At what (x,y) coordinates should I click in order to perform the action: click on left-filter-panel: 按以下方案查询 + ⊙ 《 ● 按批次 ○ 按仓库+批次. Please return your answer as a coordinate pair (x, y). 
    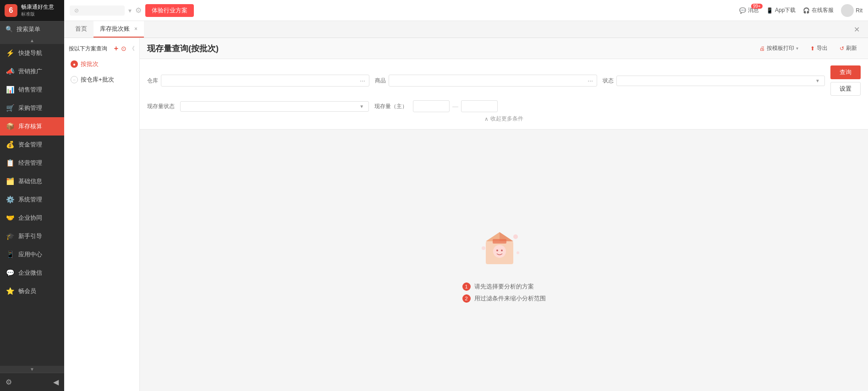
    Looking at the image, I should click on (102, 214).